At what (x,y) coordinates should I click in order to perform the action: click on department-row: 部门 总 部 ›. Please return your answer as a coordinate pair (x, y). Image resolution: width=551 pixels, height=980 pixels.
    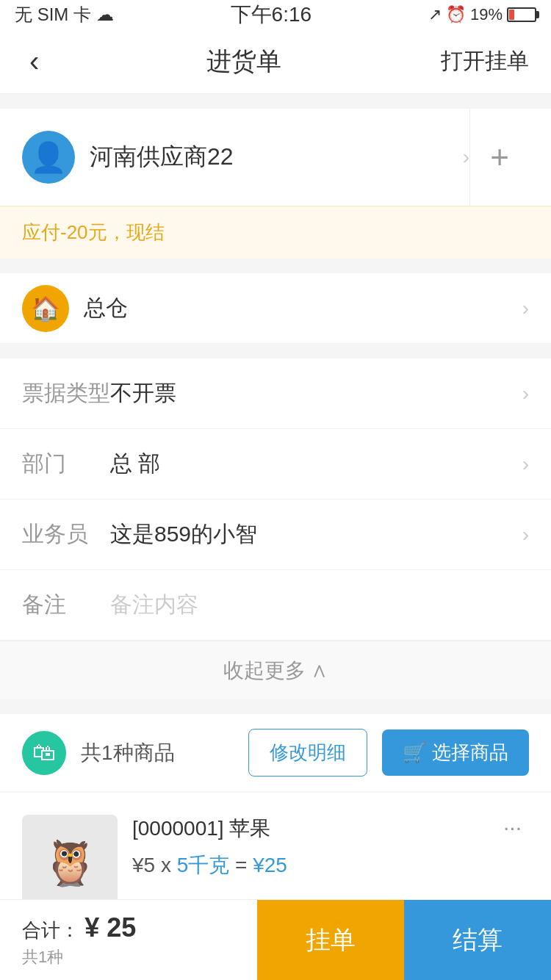
    Looking at the image, I should click on (276, 464).